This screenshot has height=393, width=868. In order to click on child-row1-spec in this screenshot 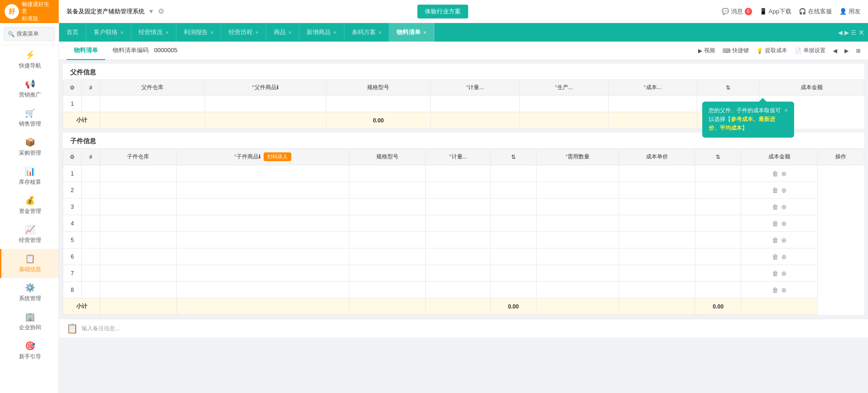, I will do `click(263, 174)`.